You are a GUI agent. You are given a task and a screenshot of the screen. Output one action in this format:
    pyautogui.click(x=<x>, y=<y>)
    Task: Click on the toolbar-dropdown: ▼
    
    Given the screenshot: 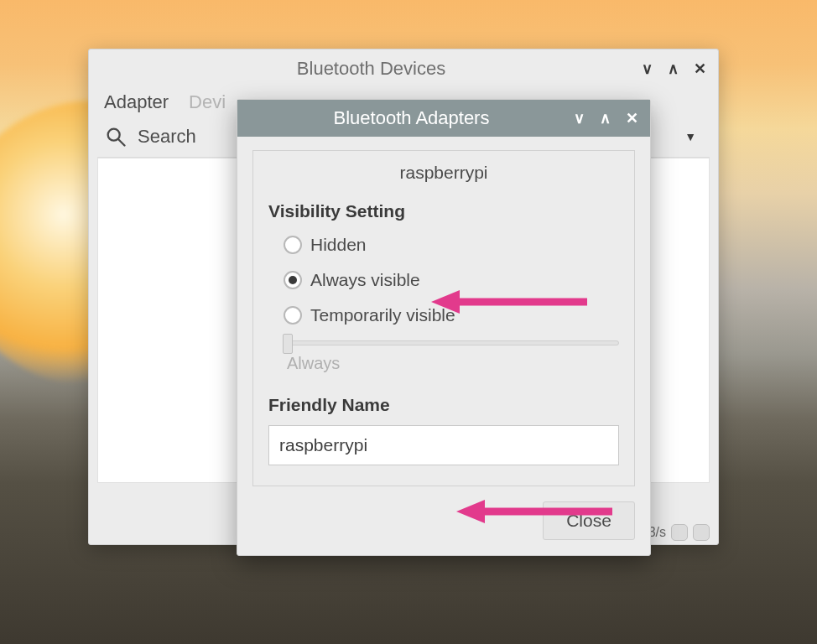 What is the action you would take?
    pyautogui.click(x=690, y=137)
    